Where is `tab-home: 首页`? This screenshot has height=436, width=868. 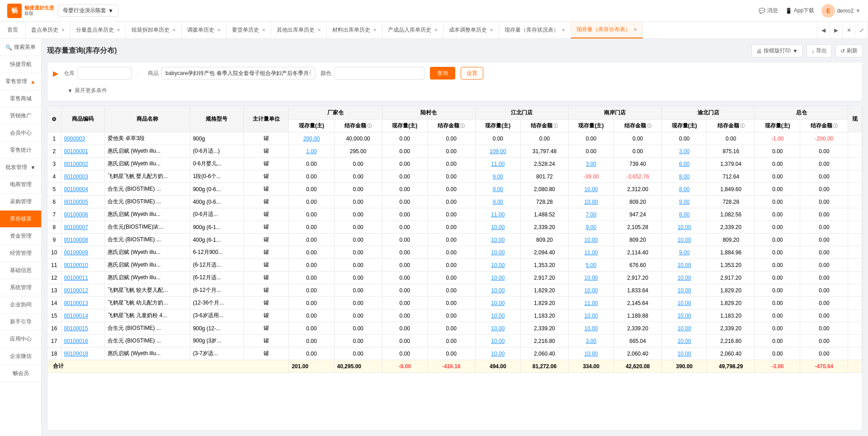
tab-home: 首页 is located at coordinates (13, 30).